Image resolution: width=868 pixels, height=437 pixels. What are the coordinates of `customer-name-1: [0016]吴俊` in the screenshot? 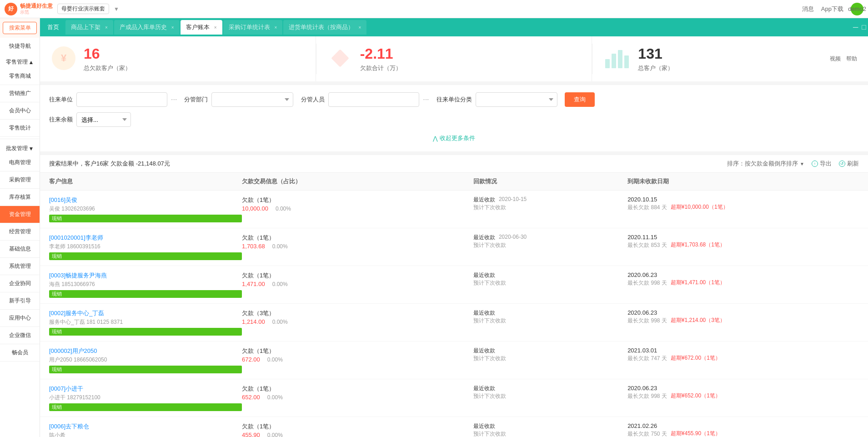 It's located at (146, 200).